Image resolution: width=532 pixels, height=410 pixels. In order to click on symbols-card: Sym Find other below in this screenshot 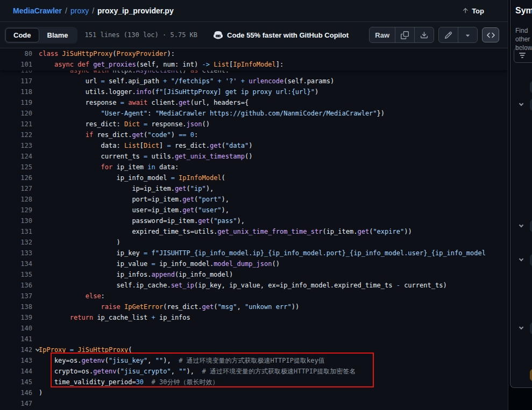, I will do `click(521, 194)`.